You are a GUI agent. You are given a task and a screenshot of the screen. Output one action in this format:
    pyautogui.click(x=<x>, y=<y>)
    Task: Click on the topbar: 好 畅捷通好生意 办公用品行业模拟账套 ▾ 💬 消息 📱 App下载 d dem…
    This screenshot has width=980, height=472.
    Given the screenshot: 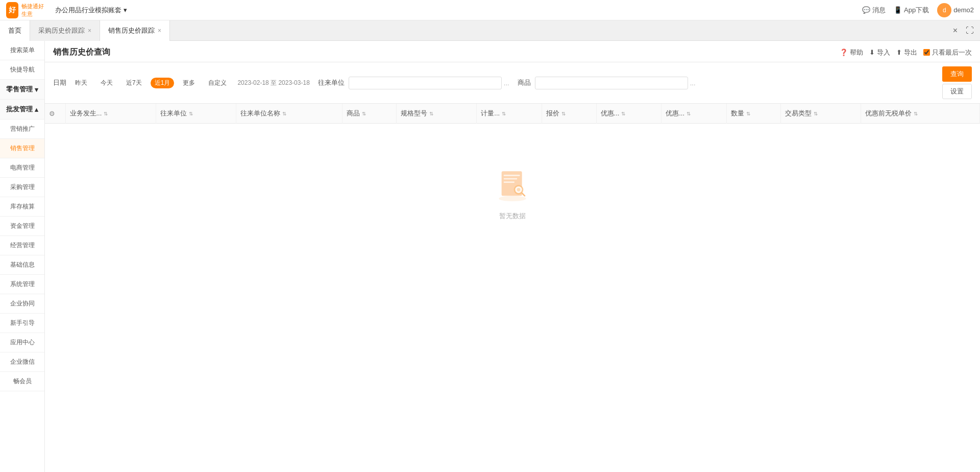 What is the action you would take?
    pyautogui.click(x=490, y=10)
    